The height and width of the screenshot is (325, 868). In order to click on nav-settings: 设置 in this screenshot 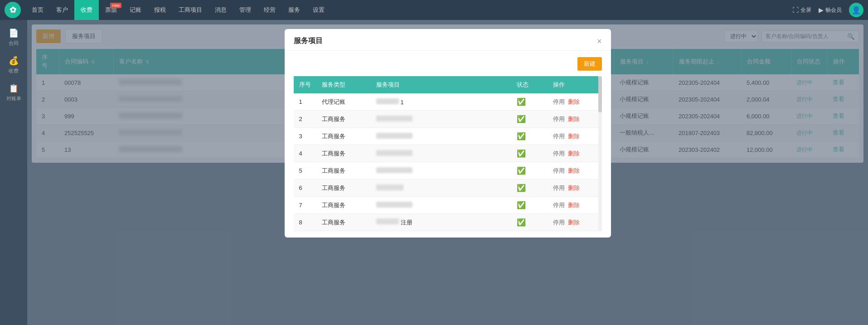, I will do `click(319, 10)`.